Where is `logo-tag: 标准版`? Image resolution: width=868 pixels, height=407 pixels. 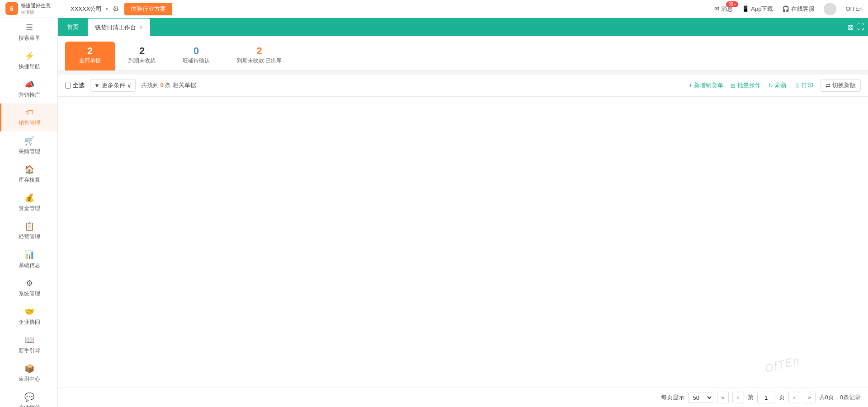 logo-tag: 标准版 is located at coordinates (36, 12).